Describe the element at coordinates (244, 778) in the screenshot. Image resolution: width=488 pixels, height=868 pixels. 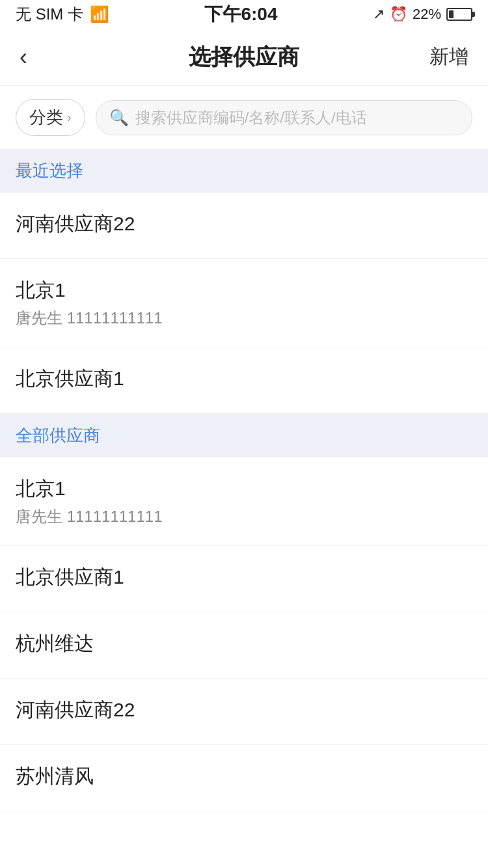
I see `list-item: 苏州清风` at that location.